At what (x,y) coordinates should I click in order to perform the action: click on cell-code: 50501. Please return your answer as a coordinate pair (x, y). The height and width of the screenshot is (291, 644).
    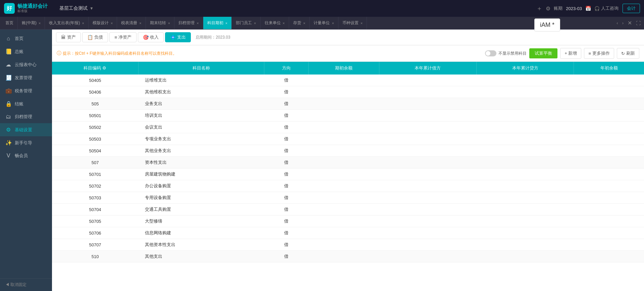
    Looking at the image, I should click on (95, 115).